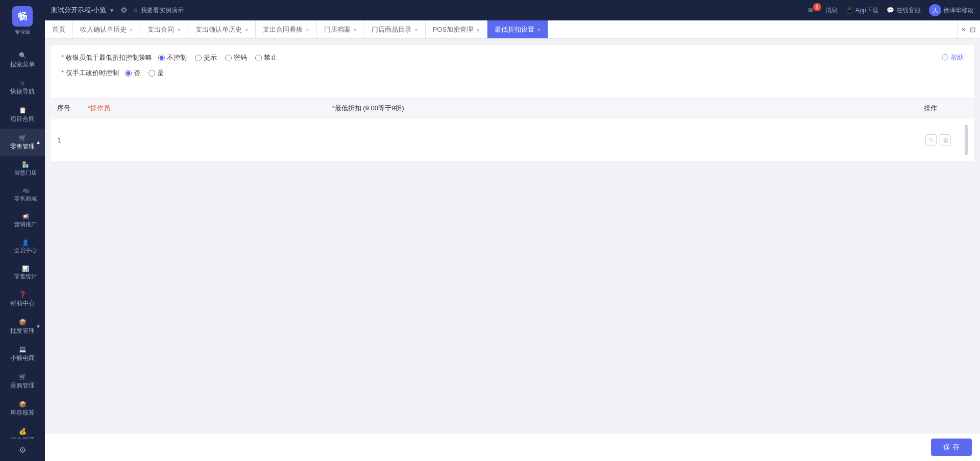 Image resolution: width=980 pixels, height=461 pixels. What do you see at coordinates (512, 68) in the screenshot?
I see `form-section: 收银员低于最低折扣控制策略 不控制 提示 密码` at bounding box center [512, 68].